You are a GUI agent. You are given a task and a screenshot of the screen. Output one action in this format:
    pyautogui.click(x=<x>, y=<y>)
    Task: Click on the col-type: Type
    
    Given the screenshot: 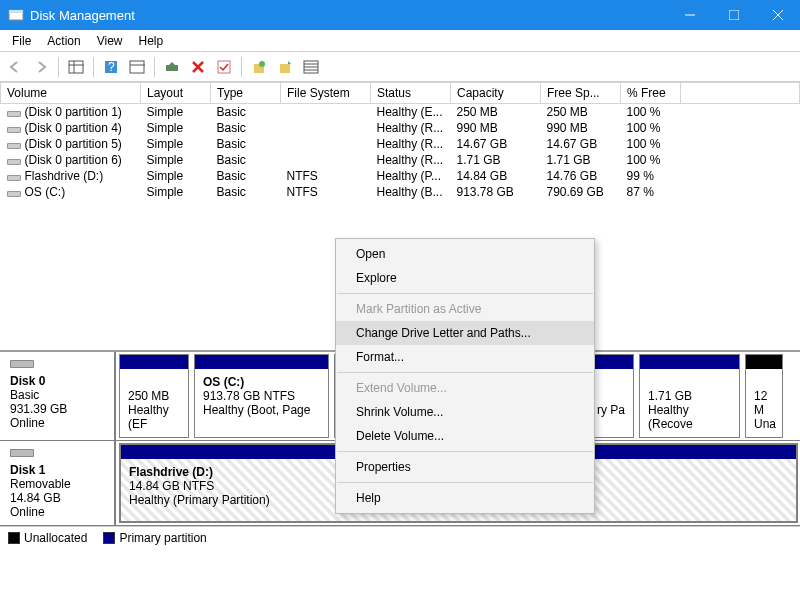 What is the action you would take?
    pyautogui.click(x=246, y=94)
    